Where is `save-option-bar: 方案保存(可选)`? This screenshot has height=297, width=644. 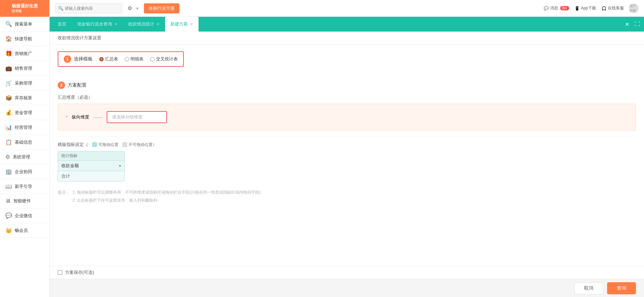
save-option-bar: 方案保存(可选) is located at coordinates (347, 273).